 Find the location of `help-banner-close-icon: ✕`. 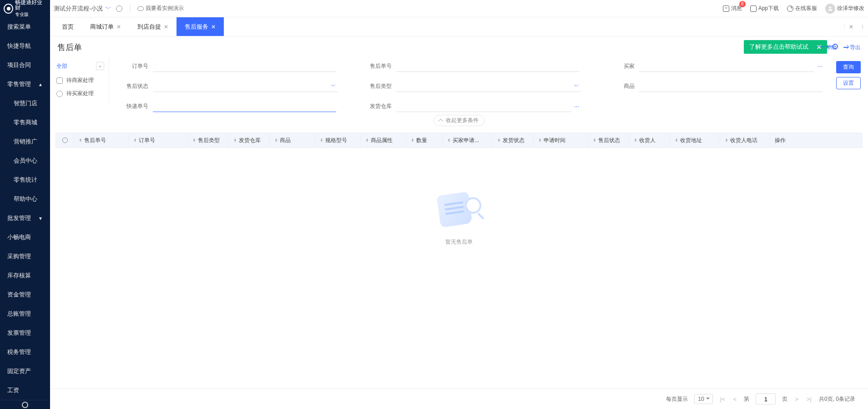

help-banner-close-icon: ✕ is located at coordinates (819, 47).